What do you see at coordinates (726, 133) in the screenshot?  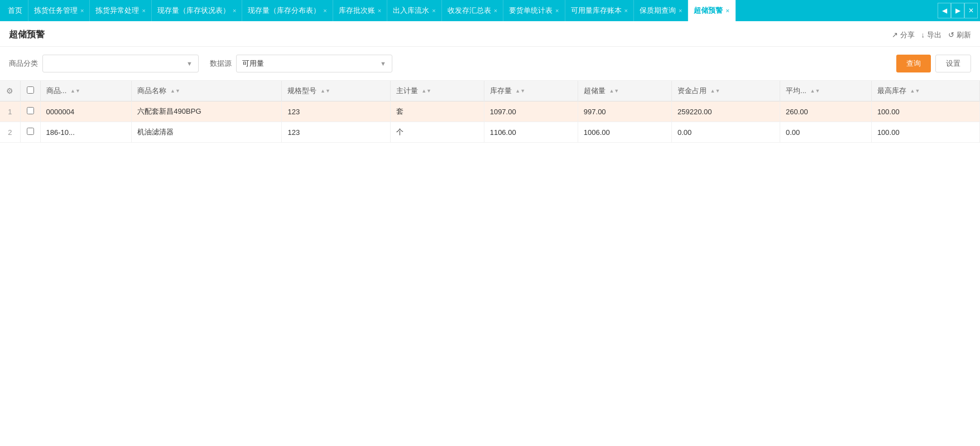 I see `row-capital-1: 0.00` at bounding box center [726, 133].